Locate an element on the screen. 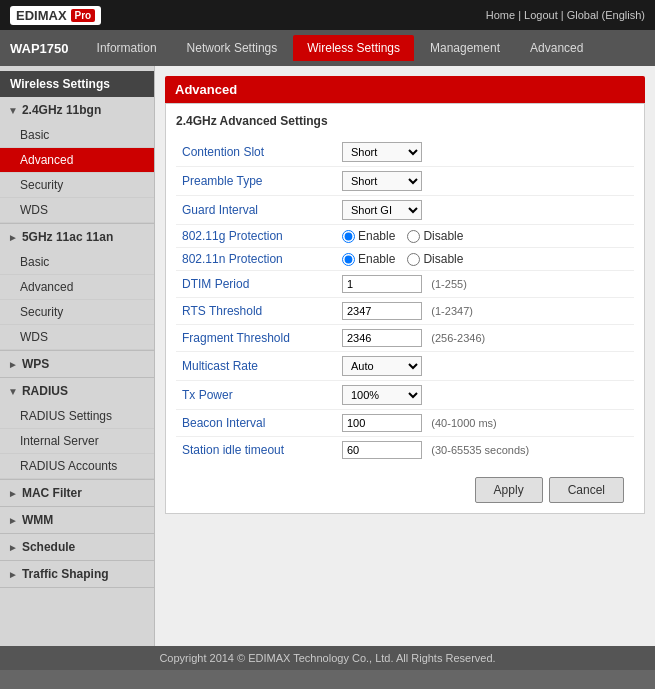  beacon-input is located at coordinates (382, 423).